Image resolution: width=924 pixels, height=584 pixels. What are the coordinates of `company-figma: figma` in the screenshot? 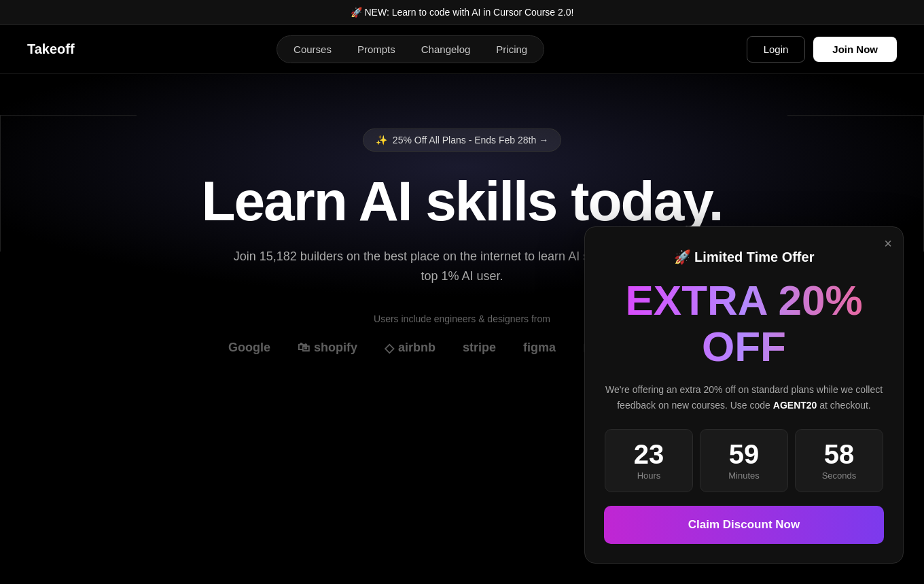 It's located at (539, 348).